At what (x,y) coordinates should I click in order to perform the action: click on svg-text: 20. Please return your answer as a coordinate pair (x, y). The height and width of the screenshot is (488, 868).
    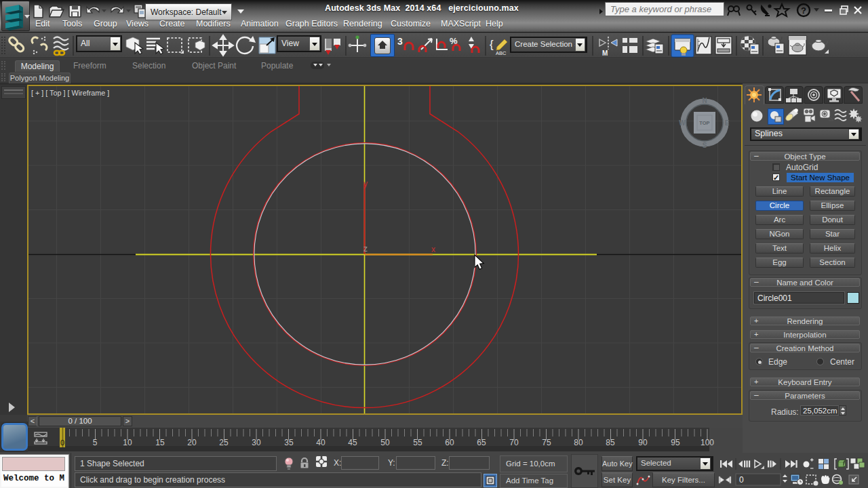
    Looking at the image, I should click on (192, 443).